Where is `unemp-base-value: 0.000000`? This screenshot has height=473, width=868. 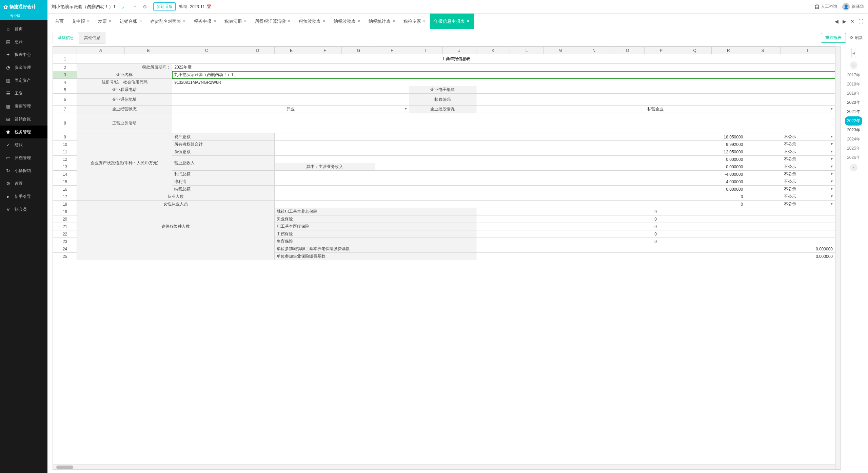 unemp-base-value: 0.000000 is located at coordinates (655, 257).